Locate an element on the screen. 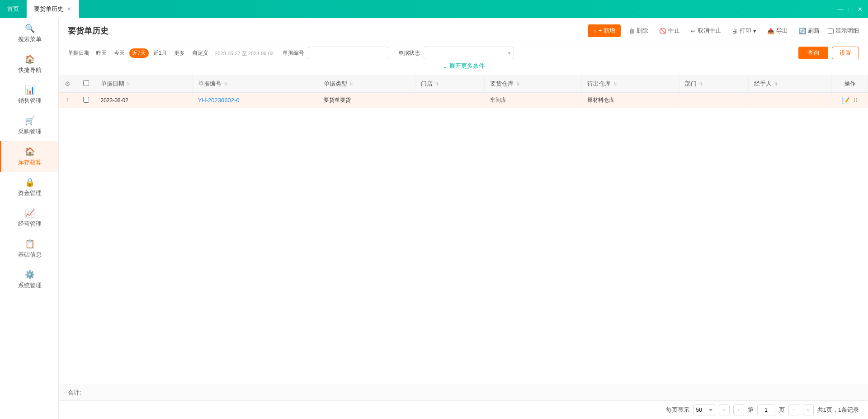 This screenshot has height=419, width=868. first-page-btn: « is located at coordinates (724, 410).